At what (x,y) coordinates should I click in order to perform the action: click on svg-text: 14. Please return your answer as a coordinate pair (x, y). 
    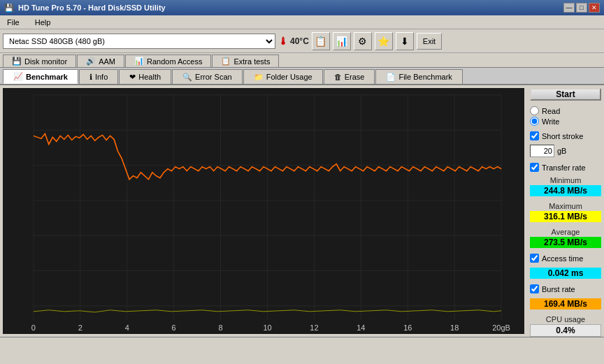
    Looking at the image, I should click on (361, 327).